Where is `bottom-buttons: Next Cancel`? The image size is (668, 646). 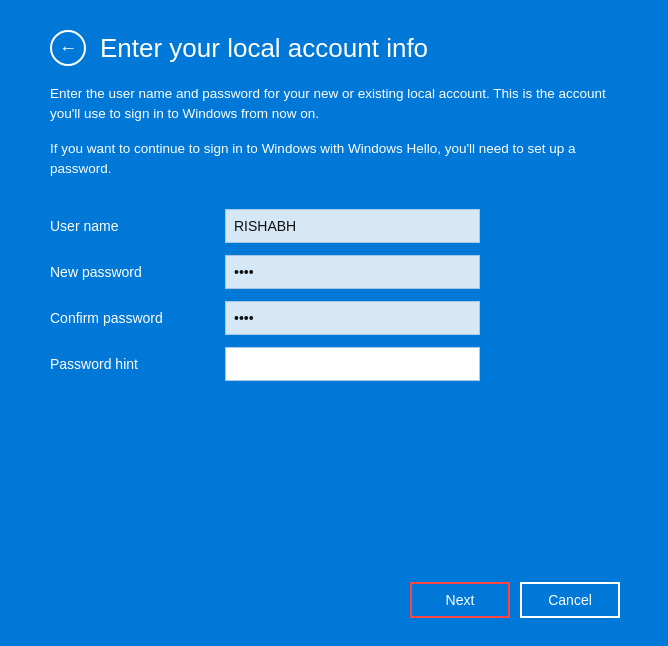
bottom-buttons: Next Cancel is located at coordinates (515, 600).